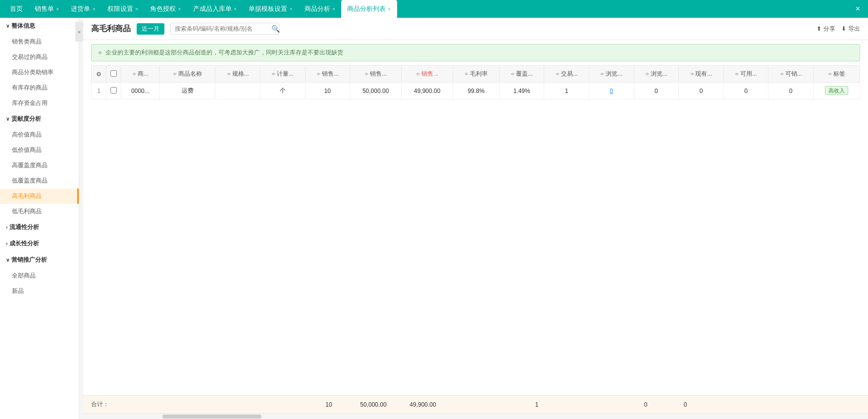  Describe the element at coordinates (685, 405) in the screenshot. I see `footer-available-stock: 0` at that location.